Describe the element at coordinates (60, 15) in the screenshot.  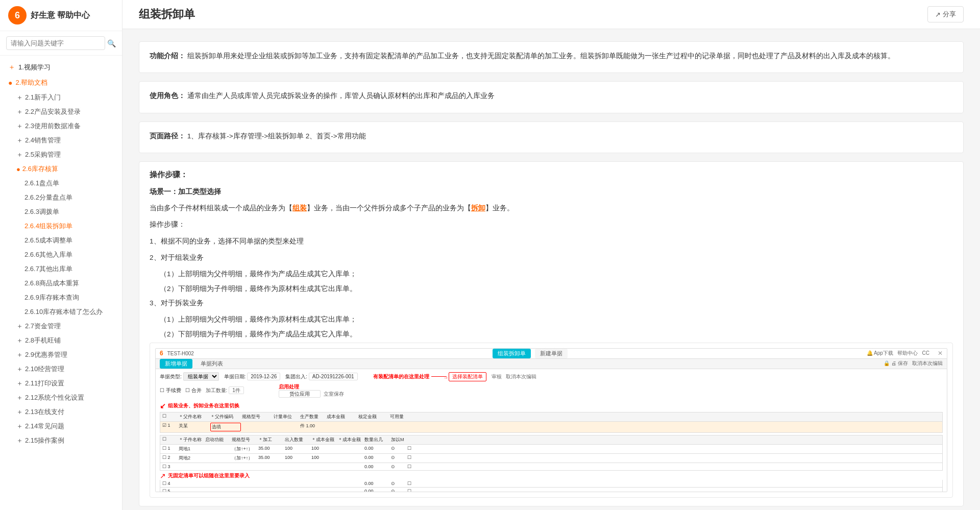
I see `logo-text: 好生意 帮助中心` at that location.